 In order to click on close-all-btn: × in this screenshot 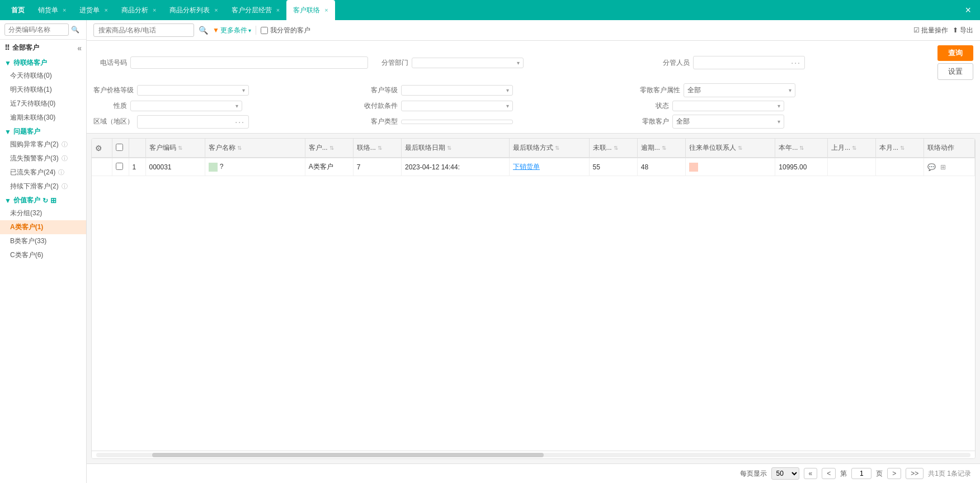, I will do `click(968, 10)`.